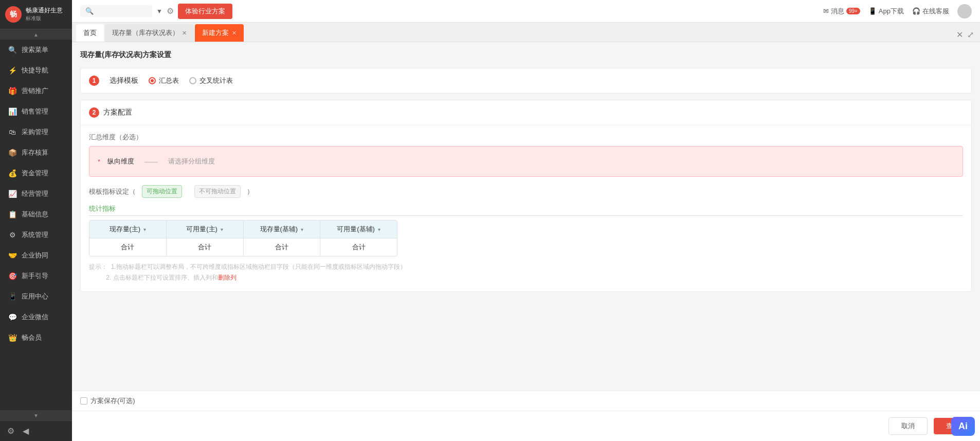 This screenshot has height=441, width=980. What do you see at coordinates (164, 81) in the screenshot?
I see `radio-summary: 汇总表` at bounding box center [164, 81].